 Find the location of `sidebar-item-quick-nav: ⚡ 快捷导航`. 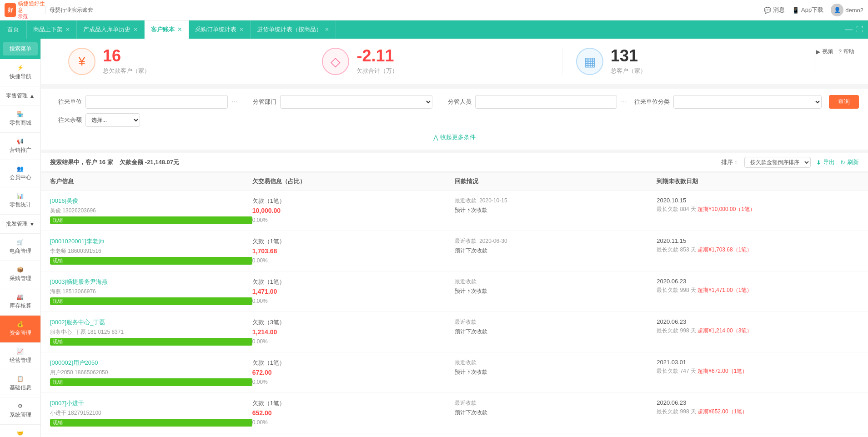

sidebar-item-quick-nav: ⚡ 快捷导航 is located at coordinates (20, 73).